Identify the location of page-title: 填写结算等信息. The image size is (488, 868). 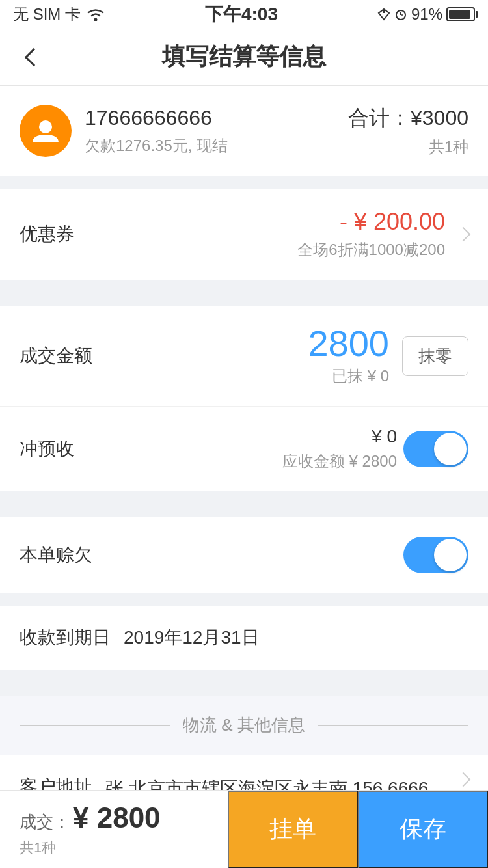
(244, 57).